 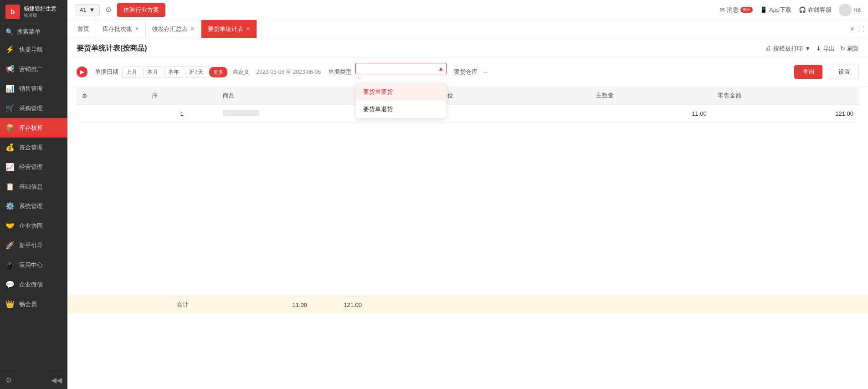 I want to click on enterprise-icon: 🤝, so click(x=10, y=226).